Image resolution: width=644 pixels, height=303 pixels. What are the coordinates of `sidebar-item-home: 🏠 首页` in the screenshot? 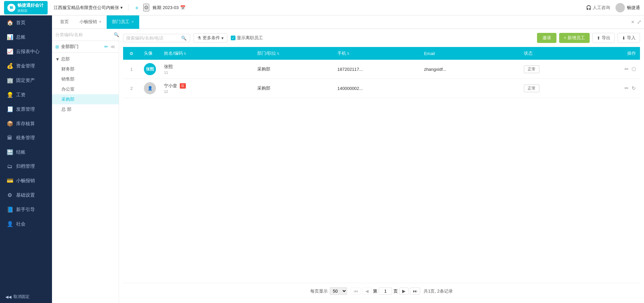 It's located at (26, 23).